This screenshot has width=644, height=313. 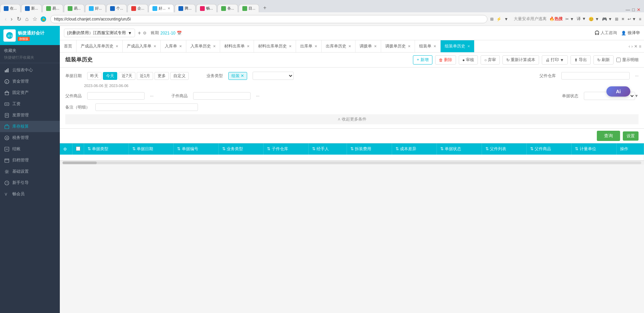 What do you see at coordinates (19, 19) in the screenshot?
I see `refresh-browser-button: ↻` at bounding box center [19, 19].